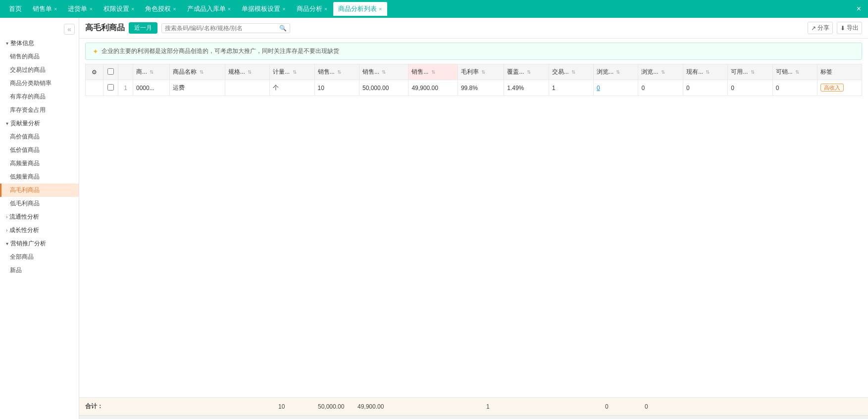 The width and height of the screenshot is (868, 419). Describe the element at coordinates (40, 70) in the screenshot. I see `sidebar-item-traded-goods: 交易过的商品` at that location.